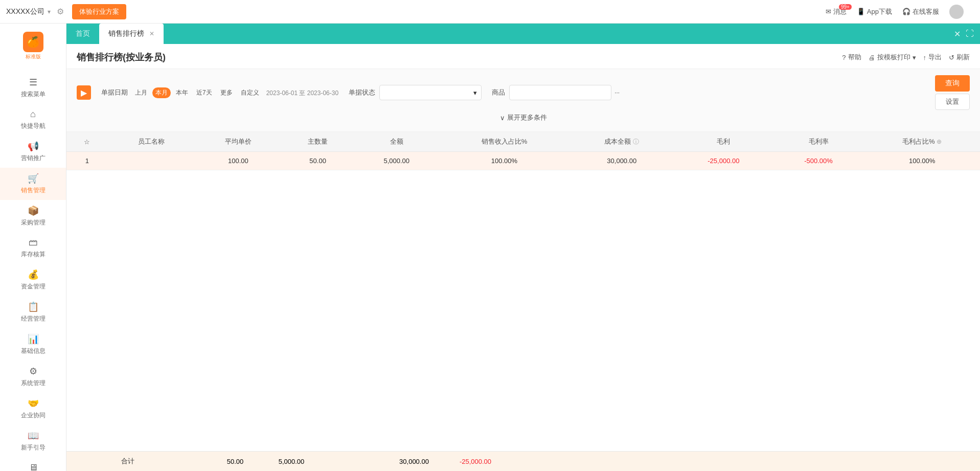 The width and height of the screenshot is (980, 471). Describe the element at coordinates (250, 93) in the screenshot. I see `date-opt-custom: 自定义` at that location.